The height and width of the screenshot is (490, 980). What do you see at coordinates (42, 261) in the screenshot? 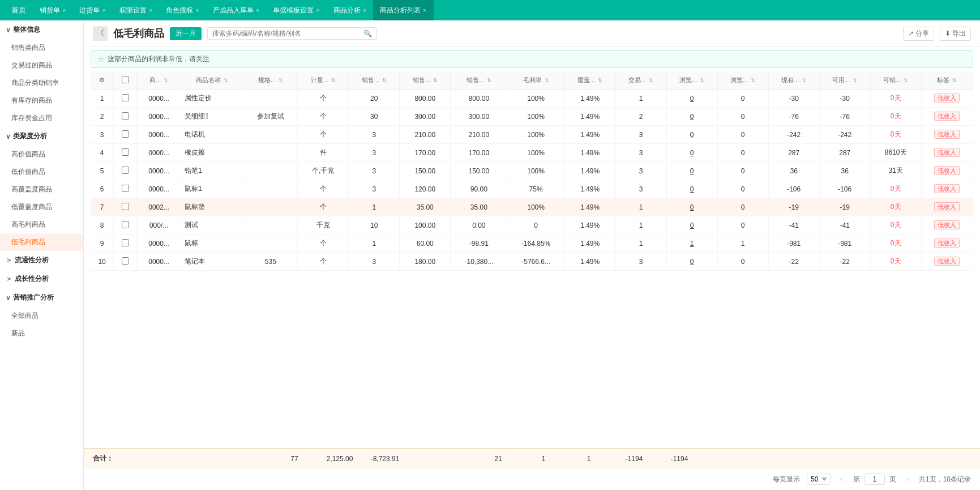
I see `sidebar-group-circulation: ＞ 流通性分析` at bounding box center [42, 261].